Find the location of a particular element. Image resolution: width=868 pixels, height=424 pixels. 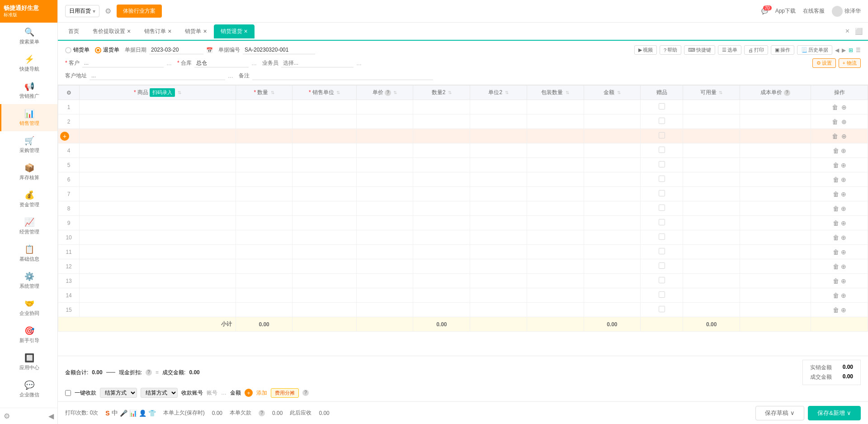

qty2-cell-active is located at coordinates (442, 136).